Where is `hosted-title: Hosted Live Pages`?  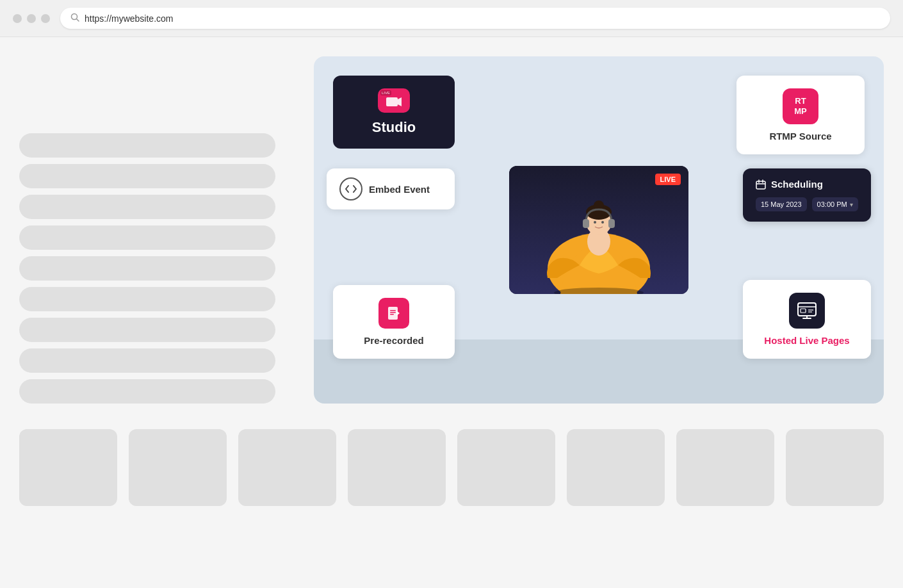
hosted-title: Hosted Live Pages is located at coordinates (807, 341).